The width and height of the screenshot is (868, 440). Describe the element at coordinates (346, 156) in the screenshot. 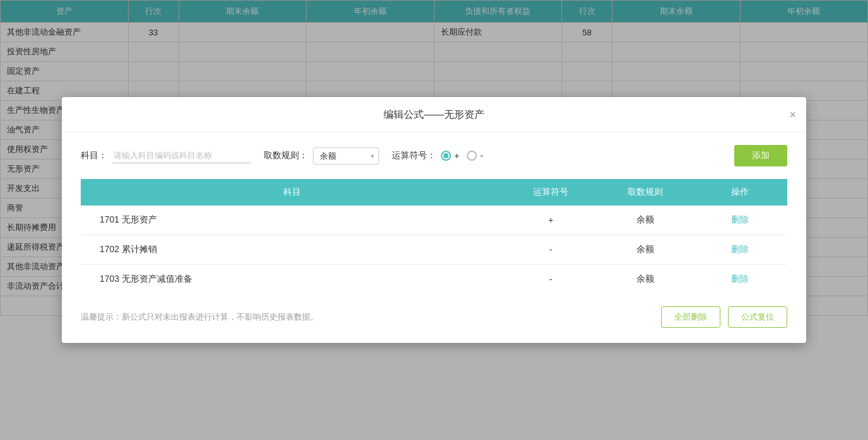

I see `rule-select: 余额 借方 贷方 借方发生额 贷方发生额` at that location.